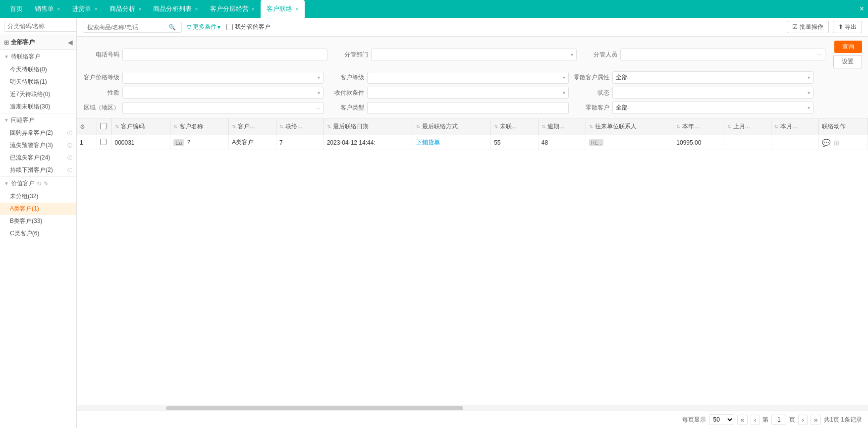 The image size is (868, 428). Describe the element at coordinates (223, 108) in the screenshot. I see `filter-region-input: ···` at that location.